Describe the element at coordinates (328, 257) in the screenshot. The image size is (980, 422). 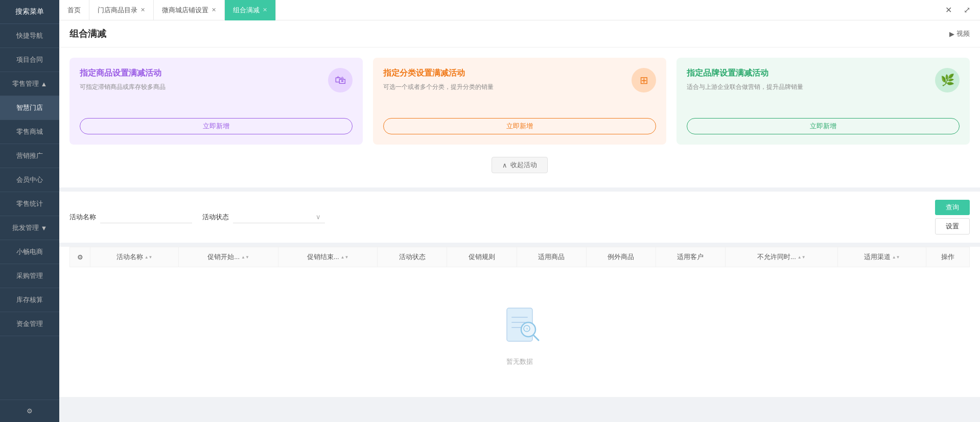
I see `th-promo-end: 促销结束... ▲▼` at that location.